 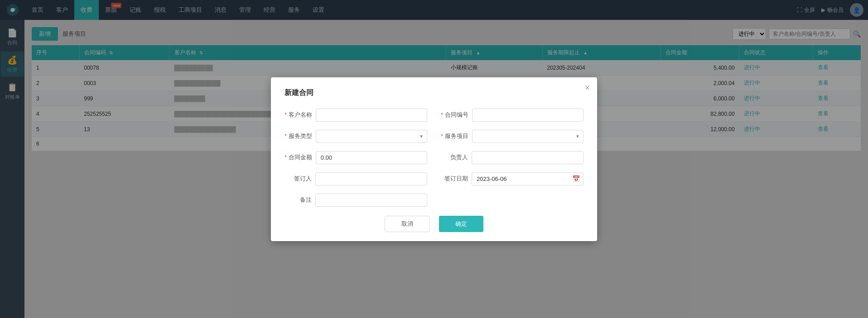 I want to click on form-row-1: 客户名称 合同编号, so click(x=434, y=115).